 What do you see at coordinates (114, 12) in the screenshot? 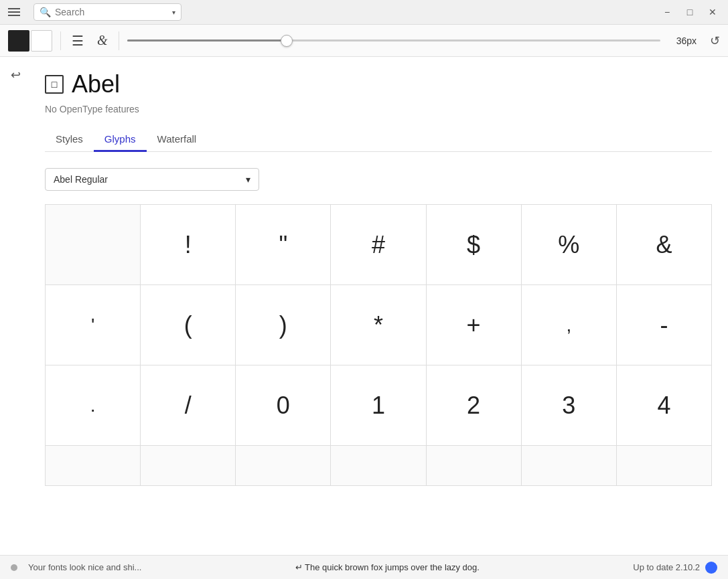
I see `search-input` at bounding box center [114, 12].